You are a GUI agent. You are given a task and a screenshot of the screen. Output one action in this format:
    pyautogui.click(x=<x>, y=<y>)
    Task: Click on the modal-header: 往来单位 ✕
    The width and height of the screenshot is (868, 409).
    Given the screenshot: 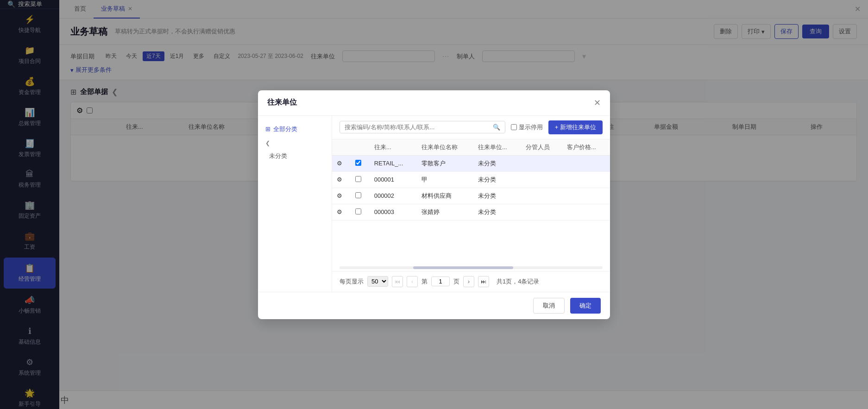 What is the action you would take?
    pyautogui.click(x=434, y=103)
    